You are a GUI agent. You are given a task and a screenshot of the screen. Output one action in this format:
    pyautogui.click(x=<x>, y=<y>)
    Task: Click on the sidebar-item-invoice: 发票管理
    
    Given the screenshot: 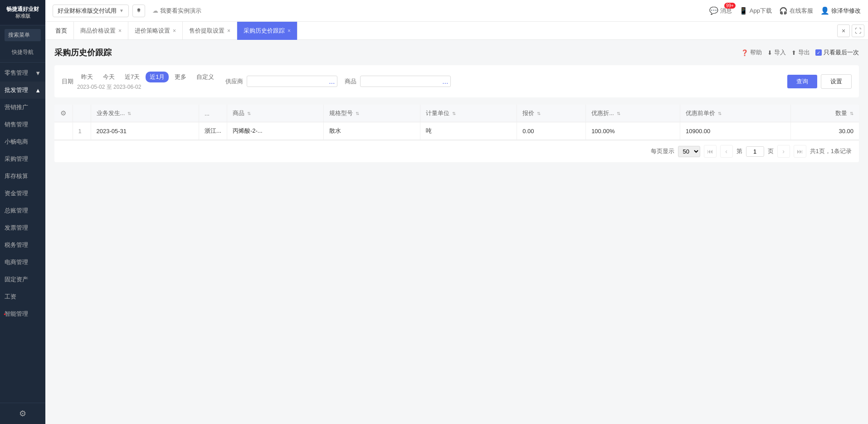 What is the action you would take?
    pyautogui.click(x=23, y=228)
    